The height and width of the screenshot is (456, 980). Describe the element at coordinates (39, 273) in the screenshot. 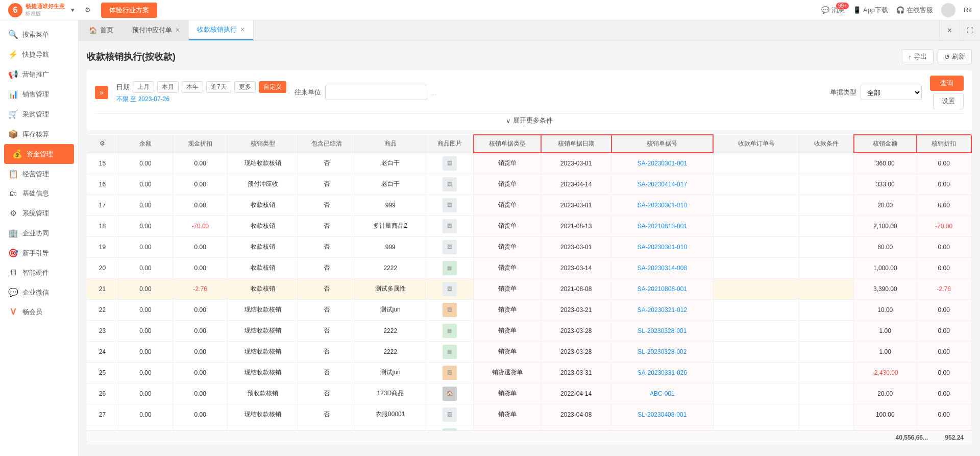

I see `sidebar-item-hardware: 🖥 智能硬件` at that location.